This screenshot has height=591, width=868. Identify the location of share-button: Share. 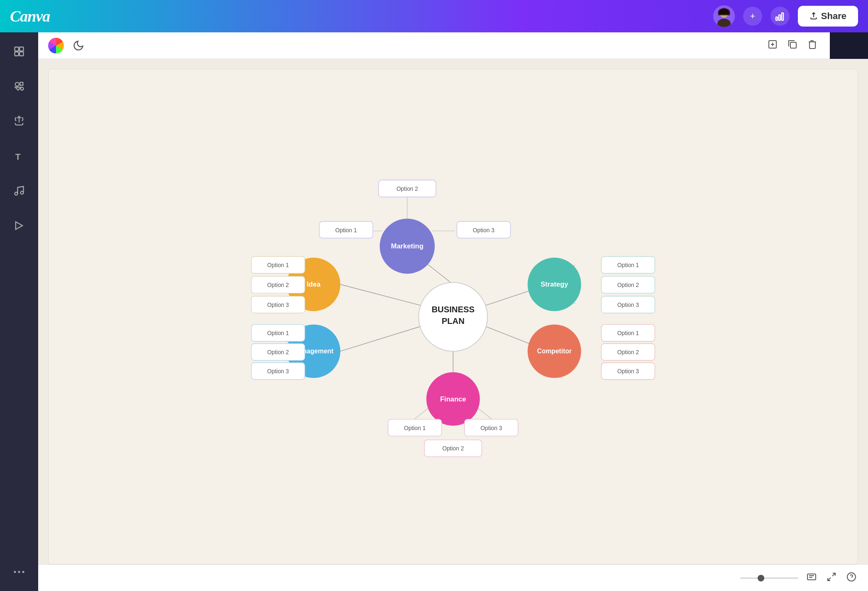
(828, 16).